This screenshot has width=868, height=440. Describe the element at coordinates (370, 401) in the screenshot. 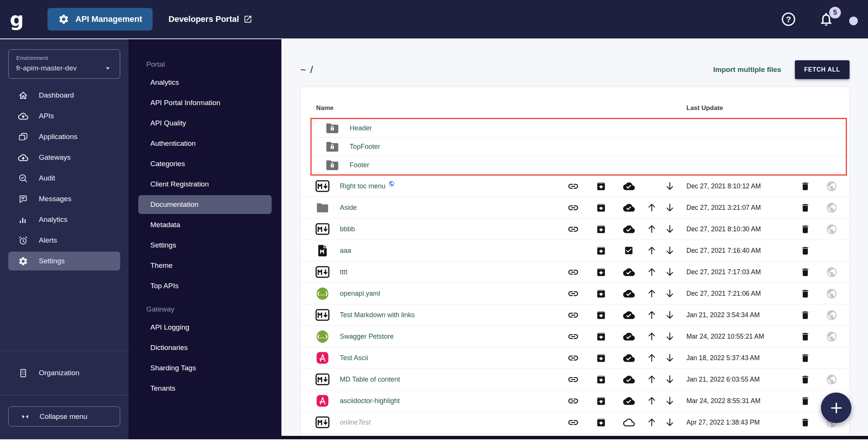

I see `page-name-link: asciidoctor-highlight` at that location.